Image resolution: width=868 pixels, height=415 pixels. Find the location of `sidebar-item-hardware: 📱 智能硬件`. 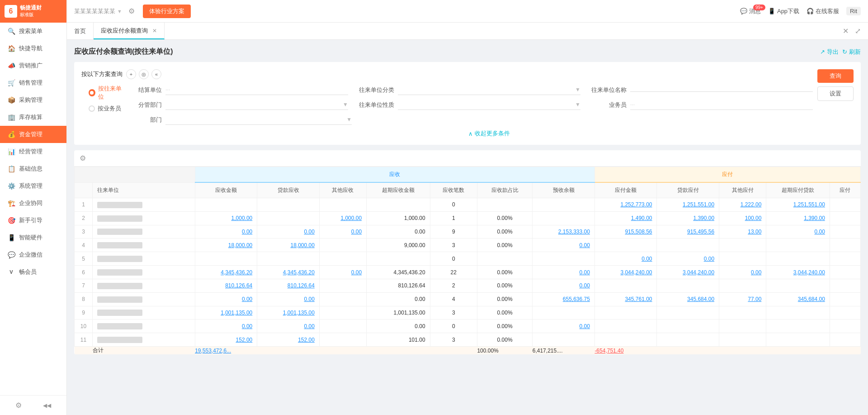

sidebar-item-hardware: 📱 智能硬件 is located at coordinates (33, 238).